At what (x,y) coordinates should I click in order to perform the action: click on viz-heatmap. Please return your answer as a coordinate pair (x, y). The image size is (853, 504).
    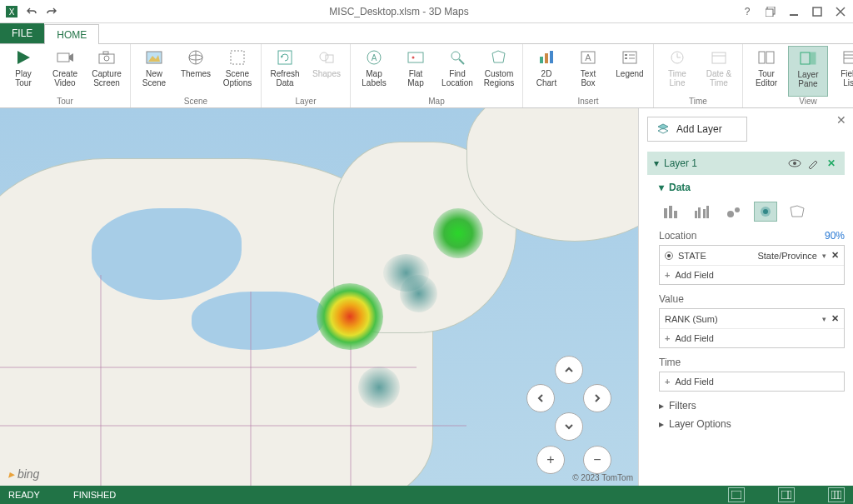
    Looking at the image, I should click on (766, 212).